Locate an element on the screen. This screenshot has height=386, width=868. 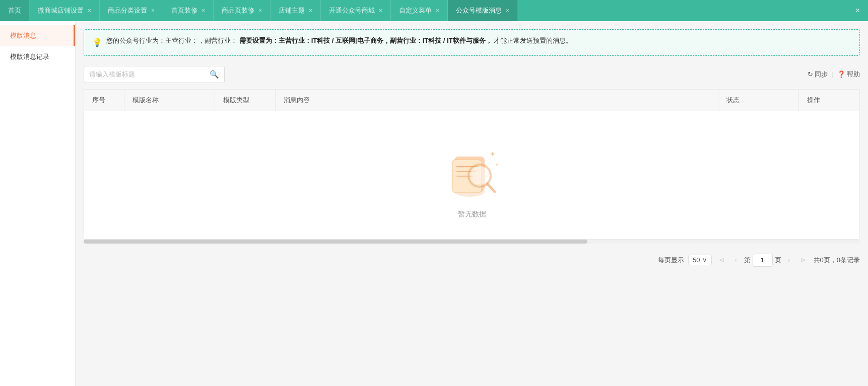
pagination: 每页显示 50 ∨ ⊲ ‹ 第 页 › ⊳ 共0页，0条记录 is located at coordinates (472, 260).